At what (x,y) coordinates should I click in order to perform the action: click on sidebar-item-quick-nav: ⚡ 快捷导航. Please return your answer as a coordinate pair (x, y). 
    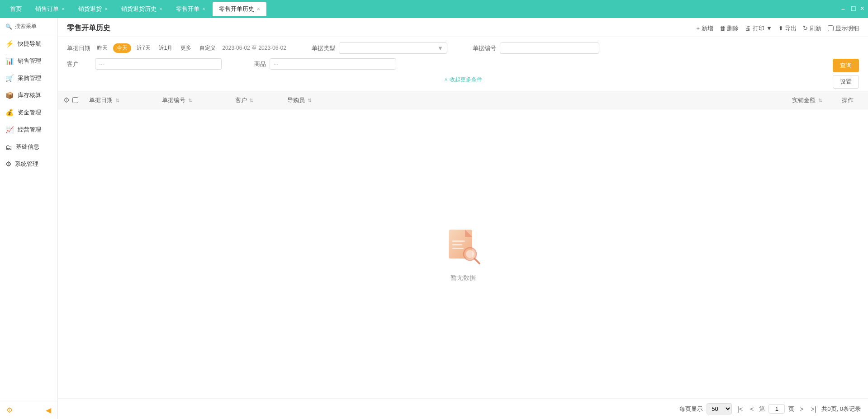
    Looking at the image, I should click on (29, 44).